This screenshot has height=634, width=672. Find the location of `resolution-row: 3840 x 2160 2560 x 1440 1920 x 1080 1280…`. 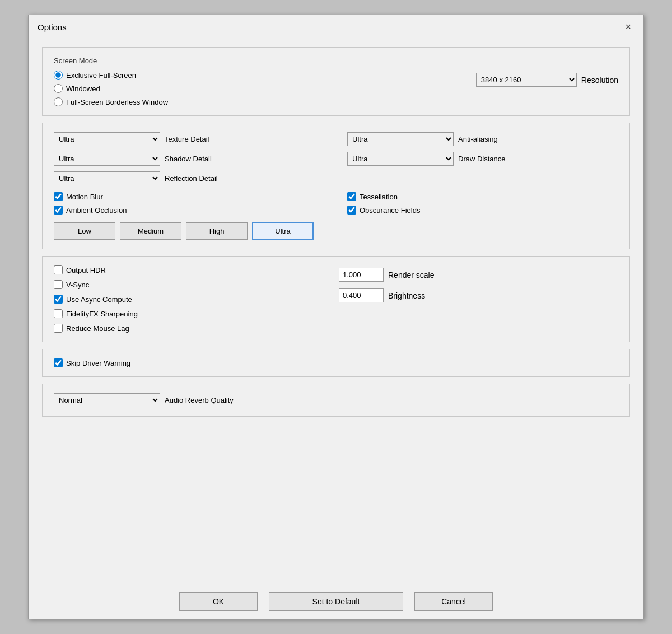

resolution-row: 3840 x 2160 2560 x 1440 1920 x 1080 1280… is located at coordinates (547, 80).